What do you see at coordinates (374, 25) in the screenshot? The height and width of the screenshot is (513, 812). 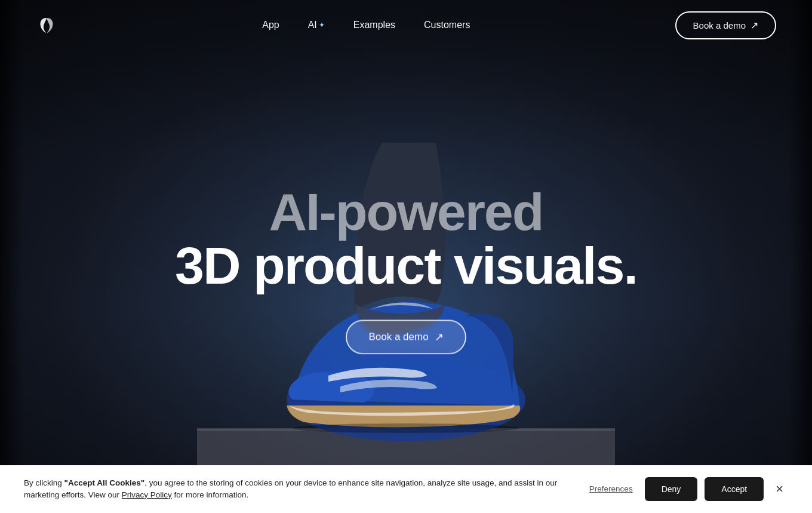 I see `nav-item-examples: Examples` at bounding box center [374, 25].